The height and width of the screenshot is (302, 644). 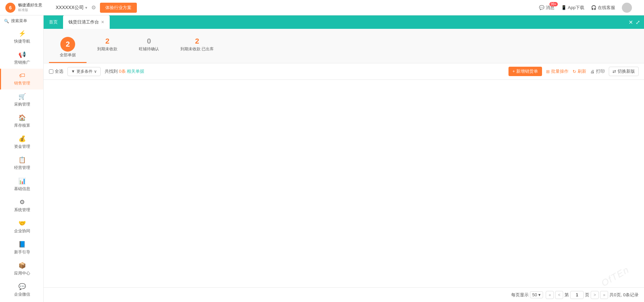 What do you see at coordinates (149, 49) in the screenshot?
I see `stat-tab-wangpu: 0旺辅待确认` at bounding box center [149, 49].